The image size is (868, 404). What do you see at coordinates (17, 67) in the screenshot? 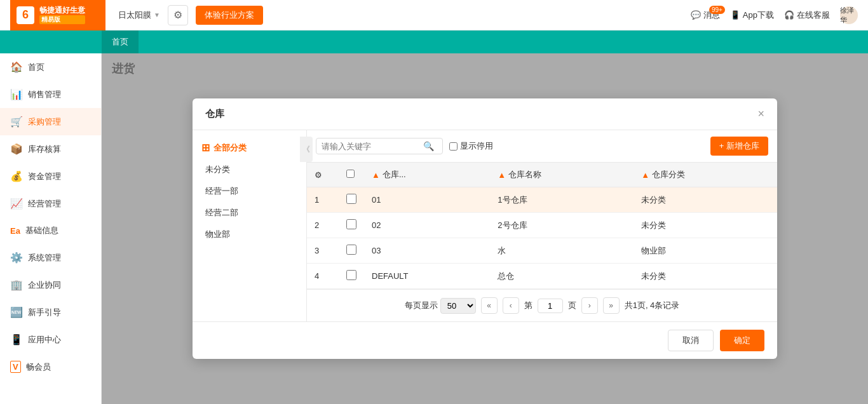
I see `home-icon: 🏠` at bounding box center [17, 67].